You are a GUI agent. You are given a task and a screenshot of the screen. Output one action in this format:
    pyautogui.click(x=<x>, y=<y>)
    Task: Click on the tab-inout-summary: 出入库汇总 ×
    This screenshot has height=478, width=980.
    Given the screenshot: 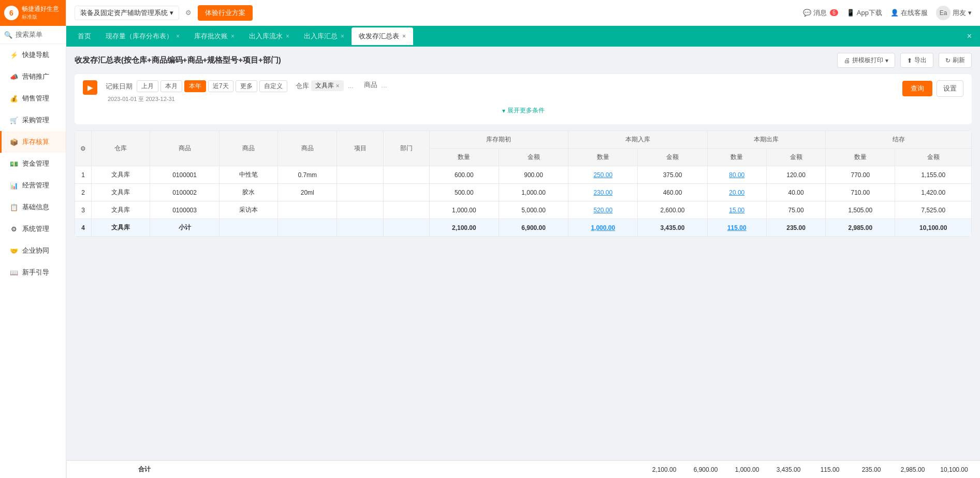 What is the action you would take?
    pyautogui.click(x=324, y=36)
    